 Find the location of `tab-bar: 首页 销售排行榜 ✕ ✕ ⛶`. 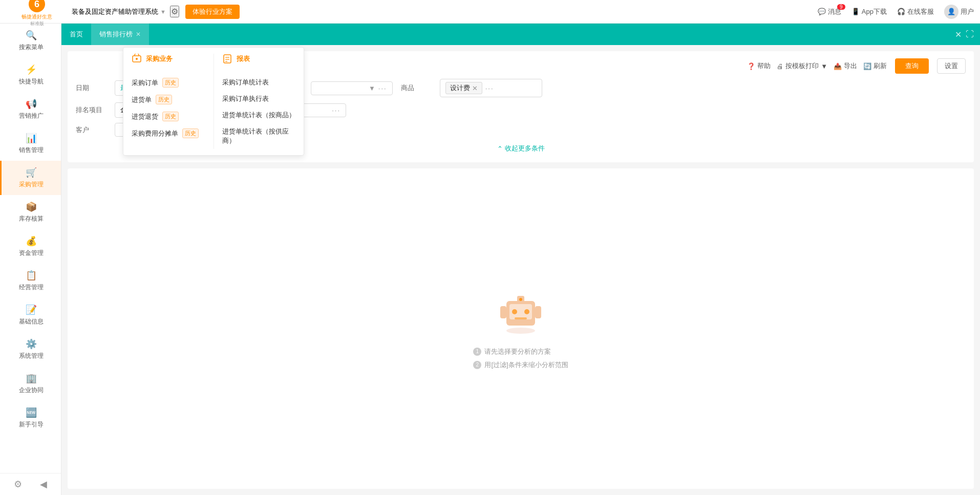

tab-bar: 首页 销售排行榜 ✕ ✕ ⛶ is located at coordinates (521, 34).